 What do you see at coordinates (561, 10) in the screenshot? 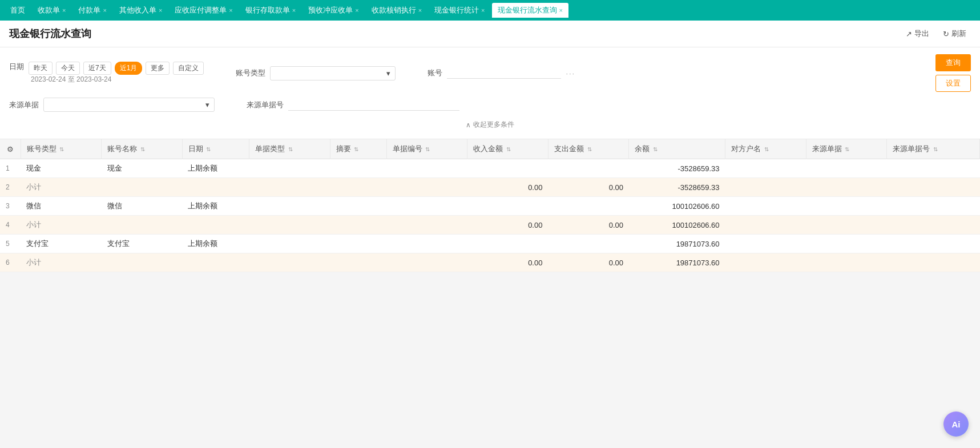
I see `nav-flow-query-close: ×` at bounding box center [561, 10].